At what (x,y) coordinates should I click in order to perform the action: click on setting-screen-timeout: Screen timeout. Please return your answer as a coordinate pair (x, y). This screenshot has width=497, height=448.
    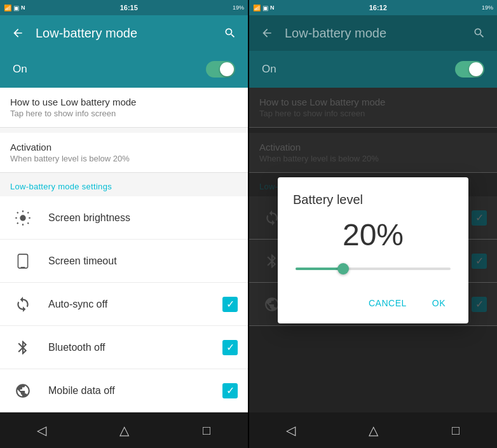
    Looking at the image, I should click on (124, 261).